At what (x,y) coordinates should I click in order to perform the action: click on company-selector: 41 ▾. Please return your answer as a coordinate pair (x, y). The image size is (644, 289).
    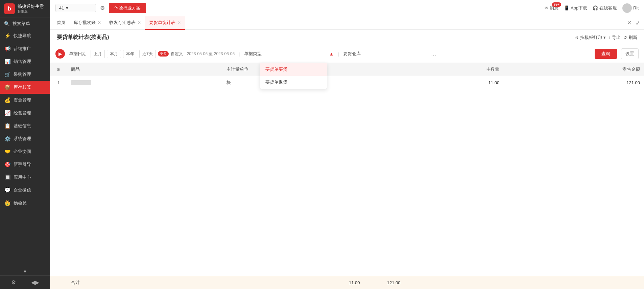
    Looking at the image, I should click on (76, 8).